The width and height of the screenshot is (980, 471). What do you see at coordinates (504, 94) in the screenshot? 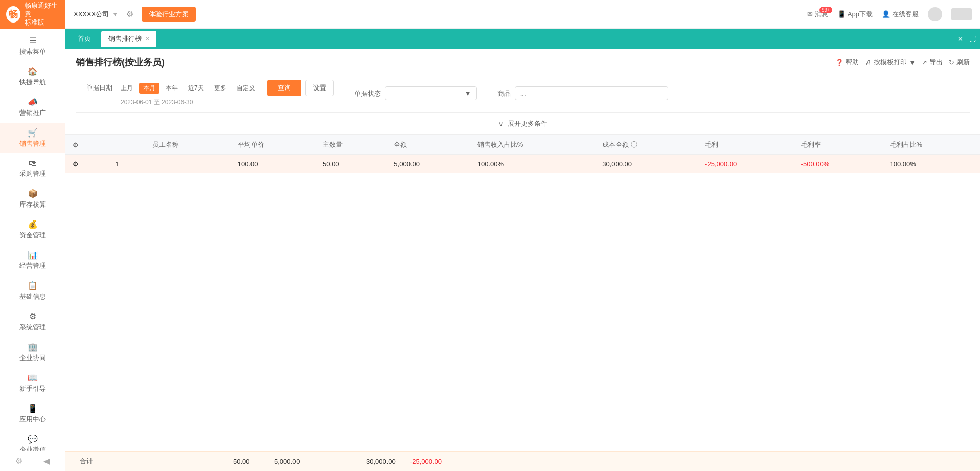
I see `goods-filter-label: 商品` at bounding box center [504, 94].